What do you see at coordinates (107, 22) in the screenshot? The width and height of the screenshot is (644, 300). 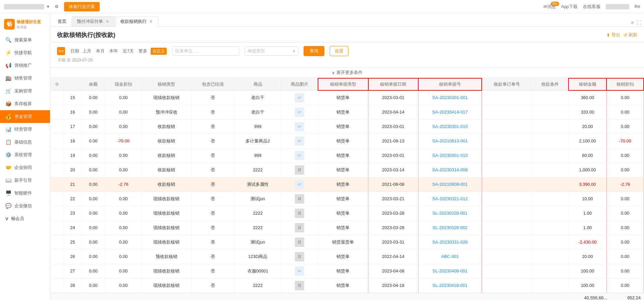 I see `tab-prepay-close: ✕` at bounding box center [107, 22].